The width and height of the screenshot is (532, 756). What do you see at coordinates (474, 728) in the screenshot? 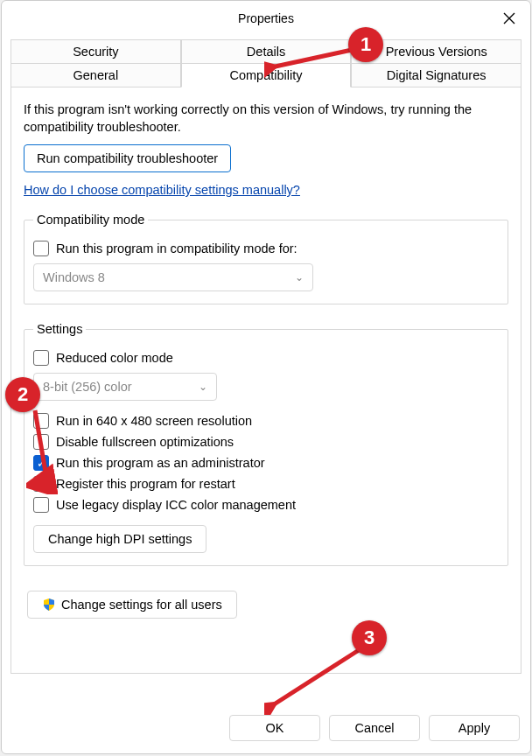
I see `apply-button: Apply` at bounding box center [474, 728].